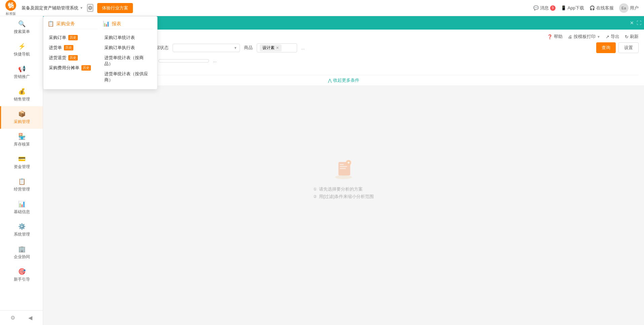 The width and height of the screenshot is (644, 325). I want to click on goods-input-area: 设计素 ✕, so click(277, 48).